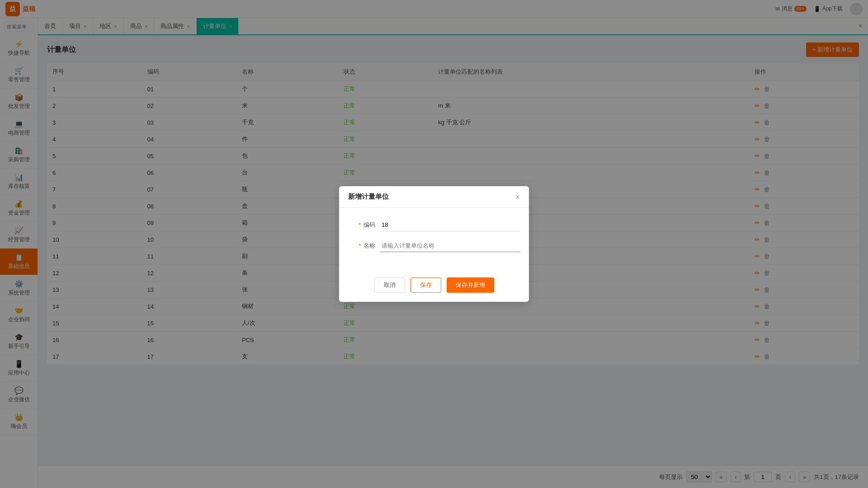  I want to click on name-required: *, so click(360, 246).